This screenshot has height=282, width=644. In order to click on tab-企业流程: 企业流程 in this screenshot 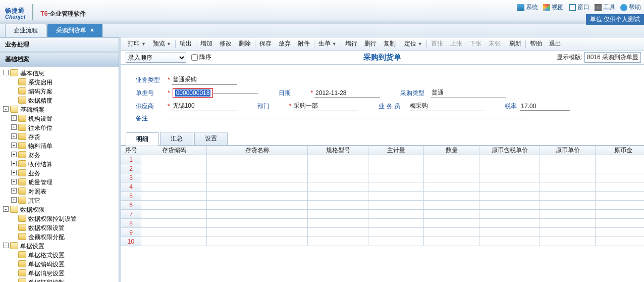, I will do `click(26, 30)`.